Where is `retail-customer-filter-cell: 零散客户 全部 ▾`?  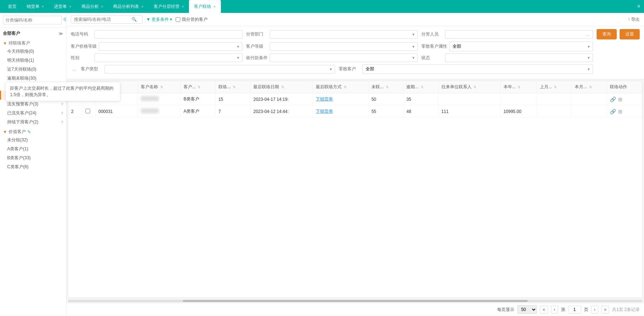
retail-customer-filter-cell: 零散客户 全部 ▾ is located at coordinates (466, 69).